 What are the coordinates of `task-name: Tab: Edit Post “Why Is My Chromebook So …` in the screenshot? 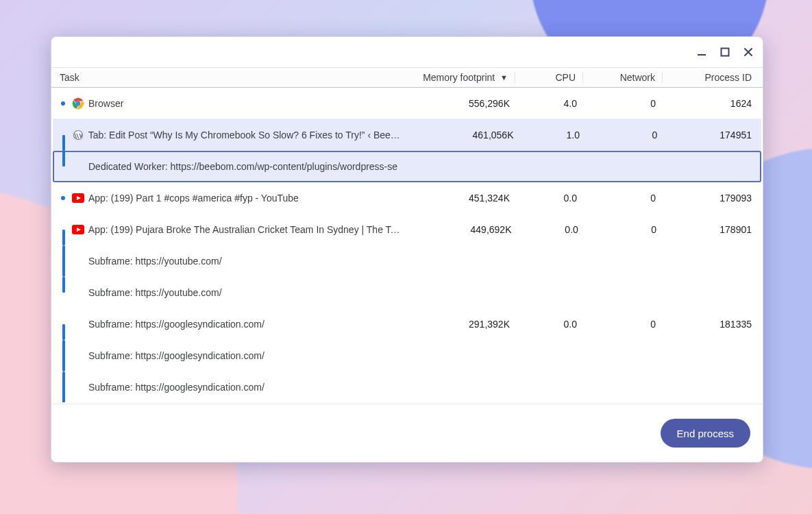 It's located at (249, 135).